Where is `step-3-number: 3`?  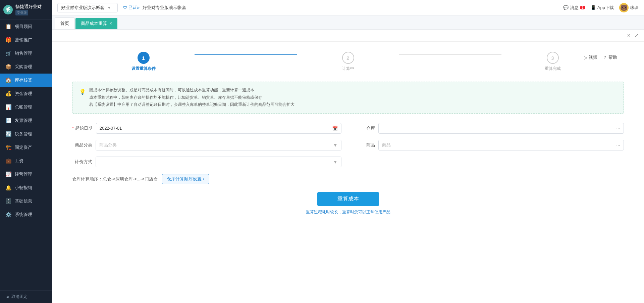
step-3-number: 3 is located at coordinates (552, 58).